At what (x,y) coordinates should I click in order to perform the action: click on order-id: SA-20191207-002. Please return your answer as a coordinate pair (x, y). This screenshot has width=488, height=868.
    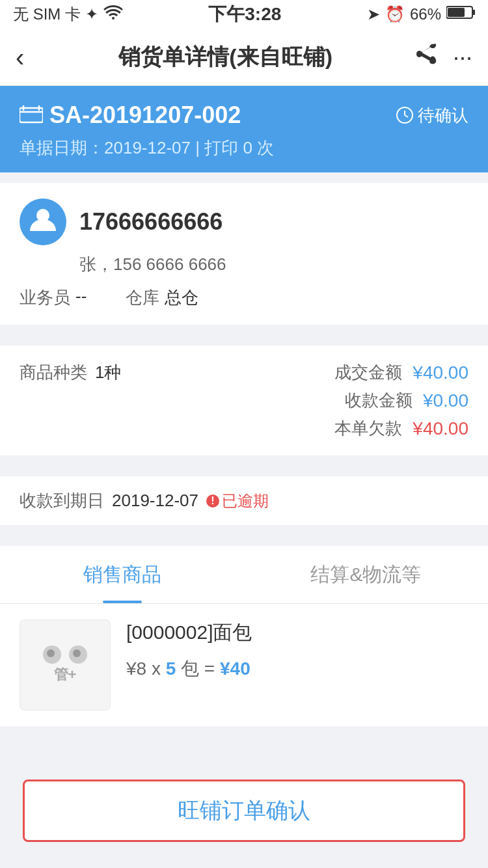
    Looking at the image, I should click on (130, 115).